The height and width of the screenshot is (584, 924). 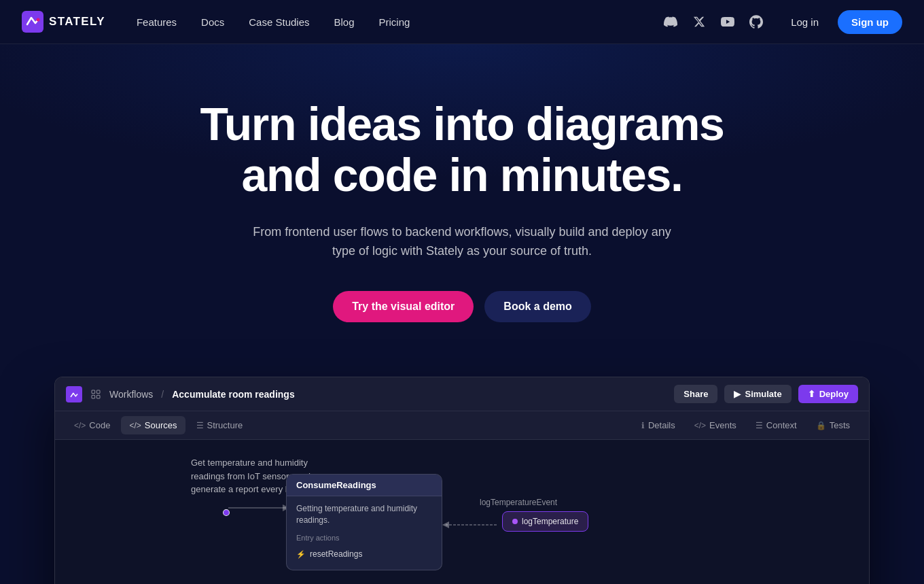 I want to click on breadcrumb-home: Workflows, so click(x=131, y=394).